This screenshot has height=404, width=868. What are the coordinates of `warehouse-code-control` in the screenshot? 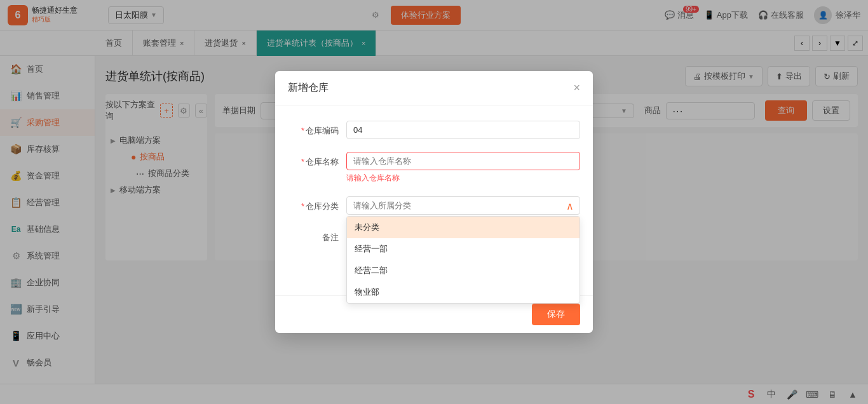 It's located at (463, 130).